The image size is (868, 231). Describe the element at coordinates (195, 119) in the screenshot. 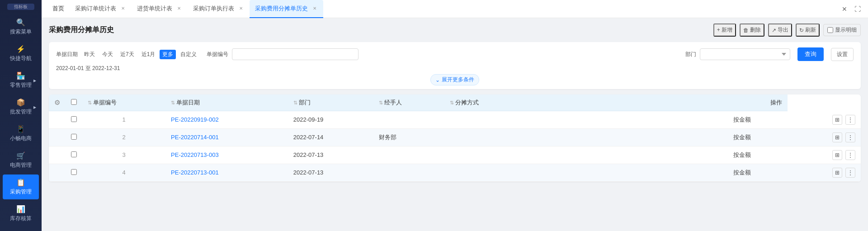

I see `doc-num-link: PE-20220919-002` at that location.